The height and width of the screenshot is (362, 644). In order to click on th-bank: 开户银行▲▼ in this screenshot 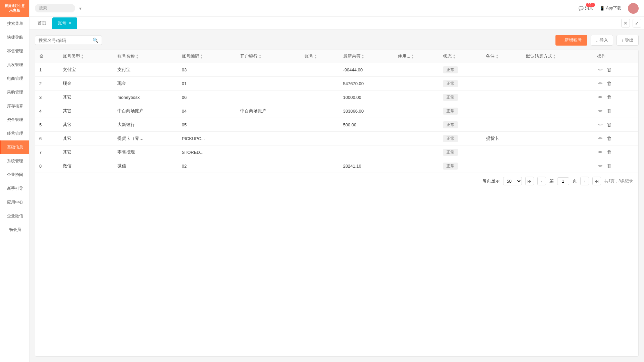, I will do `click(268, 56)`.